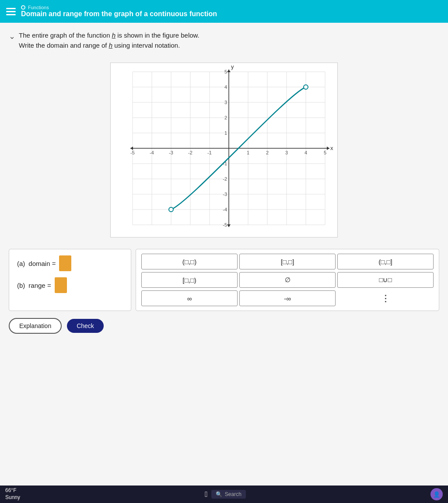 This screenshot has height=503, width=448. What do you see at coordinates (85, 326) in the screenshot?
I see `check-button: Check` at bounding box center [85, 326].